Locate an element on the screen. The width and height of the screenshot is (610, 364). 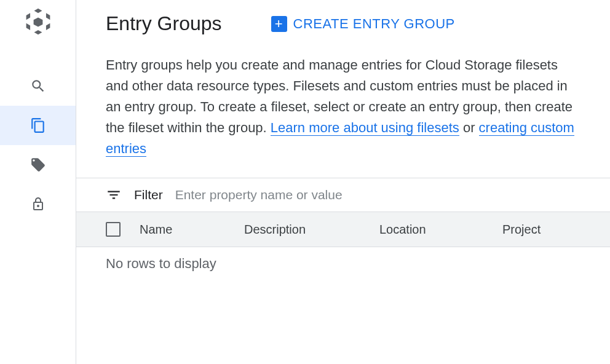
create-button-label: CREATE ENTRY GROUP is located at coordinates (374, 24).